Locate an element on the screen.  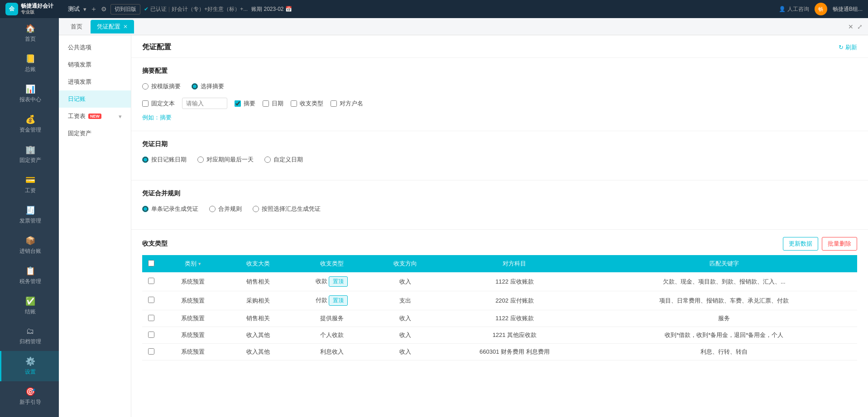
batch-delete-button: 批量删除 is located at coordinates (839, 244).